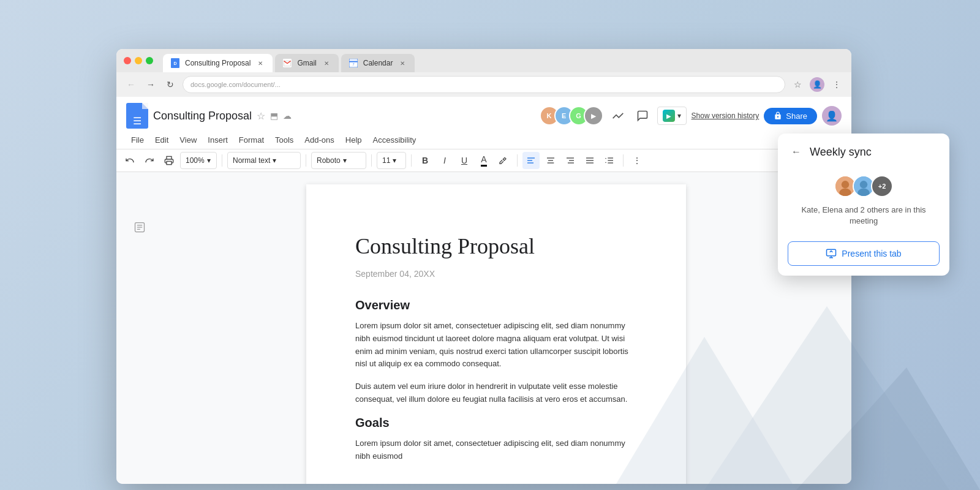  I want to click on menu-insert: Insert, so click(218, 140).